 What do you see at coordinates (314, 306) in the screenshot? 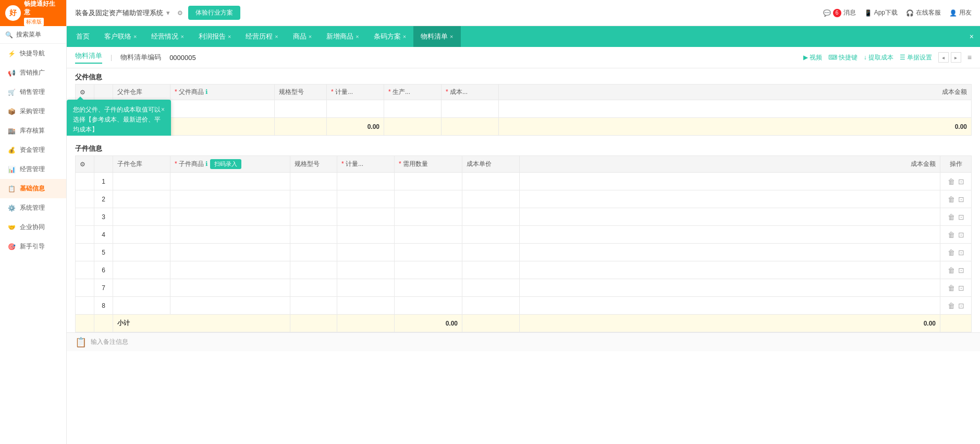
I see `child-row-8-spec` at bounding box center [314, 306].